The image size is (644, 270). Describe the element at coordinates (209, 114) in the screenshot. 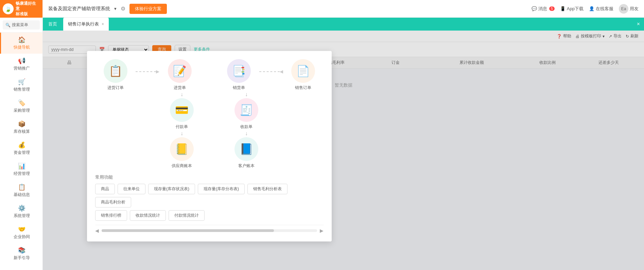

I see `flow-diagram: 📋 进货订单 ▶ 📝 进货单` at that location.